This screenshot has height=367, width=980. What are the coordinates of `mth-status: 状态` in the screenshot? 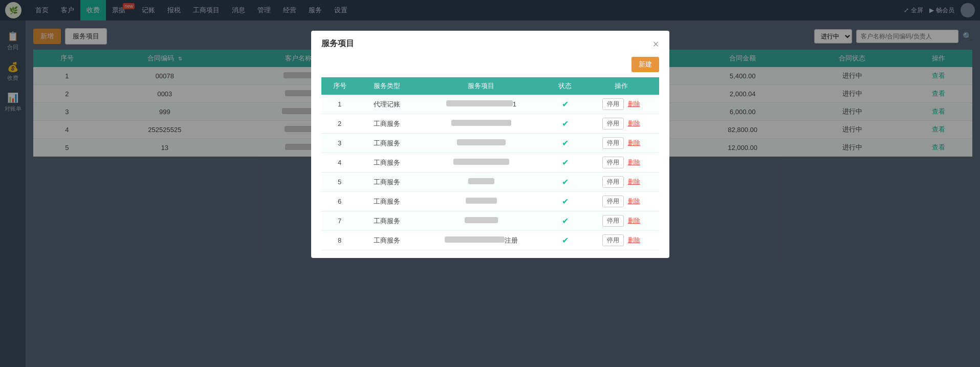 It's located at (565, 86).